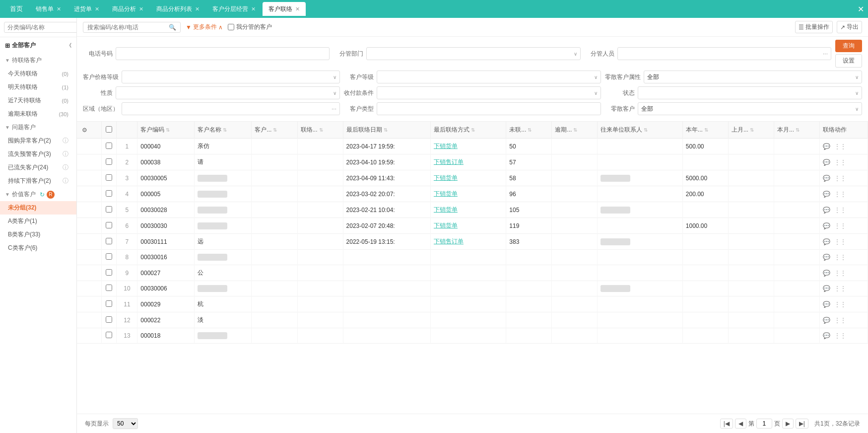 The height and width of the screenshot is (433, 868). What do you see at coordinates (69, 46) in the screenshot?
I see `sidebar-collapse-icon: 《` at bounding box center [69, 46].